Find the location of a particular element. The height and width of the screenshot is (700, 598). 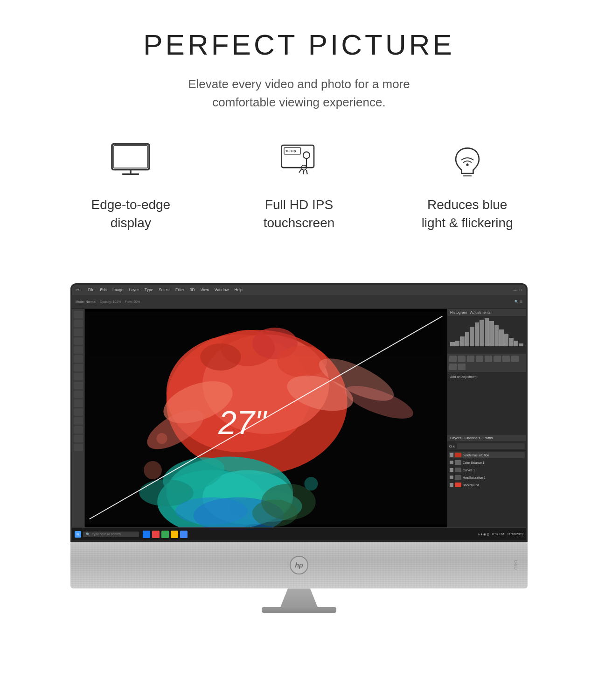

ps-tool-eraser is located at coordinates (78, 385).